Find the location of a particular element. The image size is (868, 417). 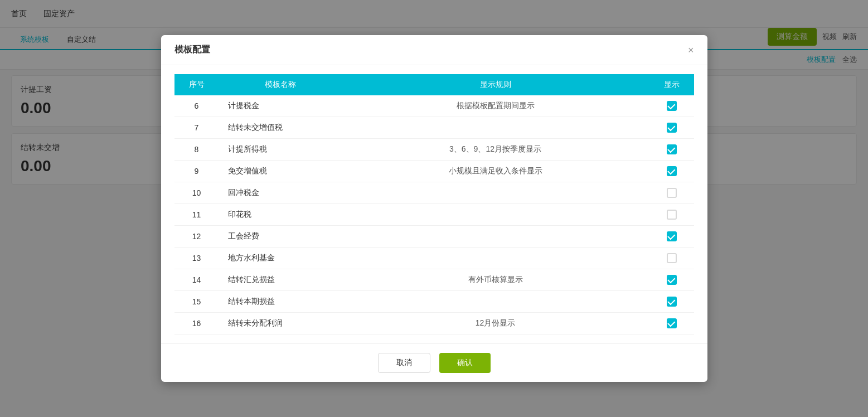

cell-name: 地方水利基金 is located at coordinates (280, 259).